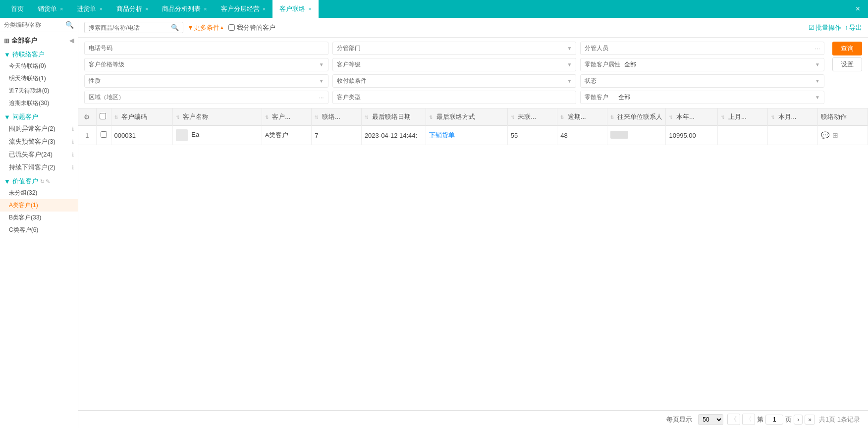 This screenshot has height=428, width=868. What do you see at coordinates (39, 116) in the screenshot?
I see `sidebar-section-problem-customers: ▼ 问题客户` at bounding box center [39, 116].